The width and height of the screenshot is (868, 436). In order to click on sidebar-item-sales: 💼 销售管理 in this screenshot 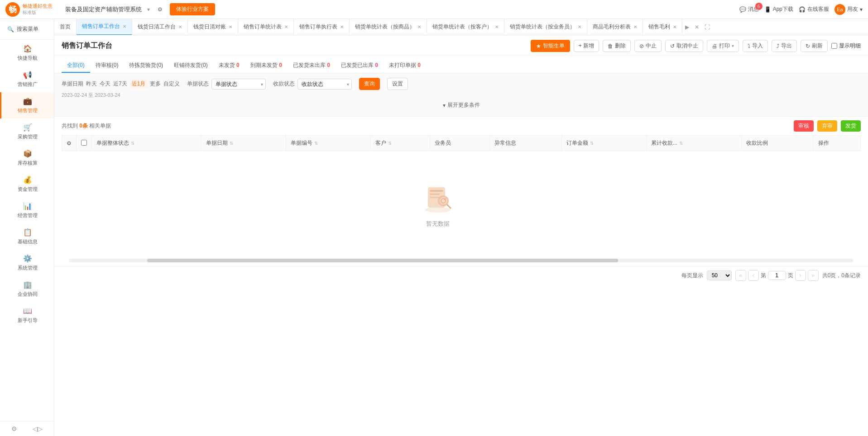, I will do `click(27, 105)`.